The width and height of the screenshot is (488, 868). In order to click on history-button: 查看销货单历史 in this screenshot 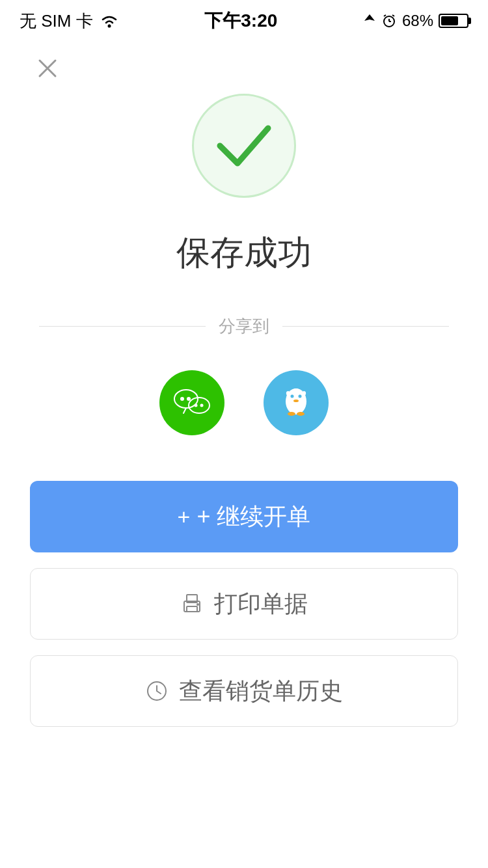, I will do `click(244, 691)`.